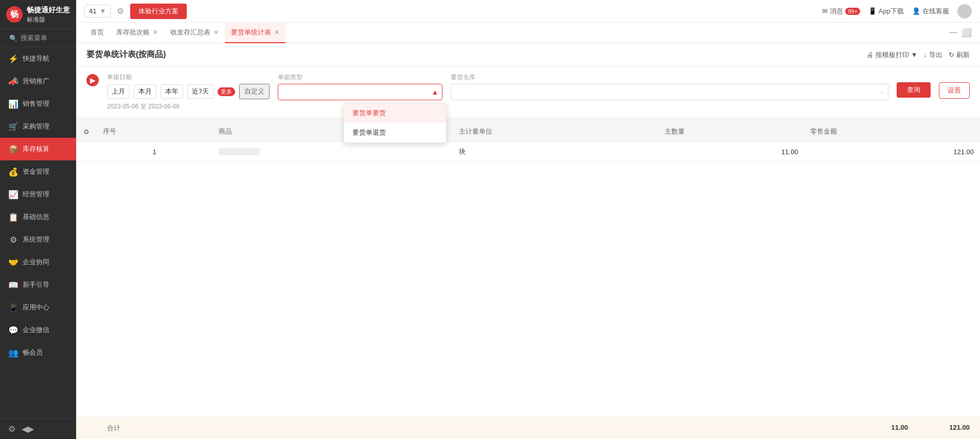  I want to click on footer-amount: 121.00, so click(949, 428).